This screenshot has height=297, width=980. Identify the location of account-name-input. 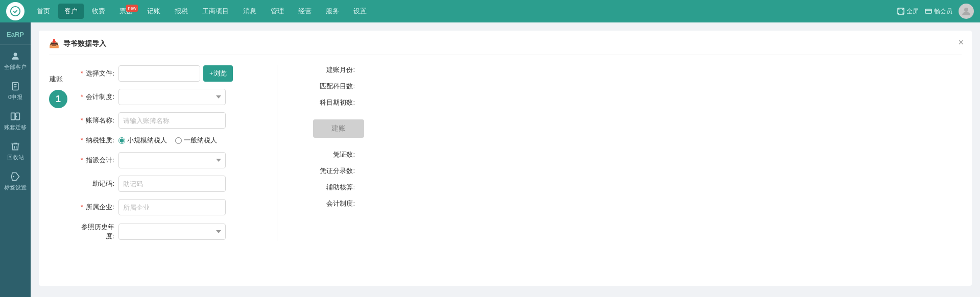
(172, 120).